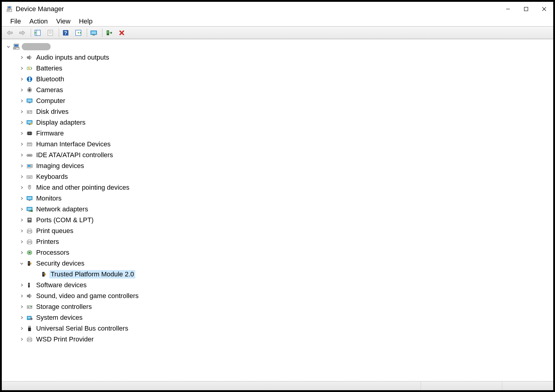  Describe the element at coordinates (278, 58) in the screenshot. I see `tree-category: Audio inputs and outputs` at that location.